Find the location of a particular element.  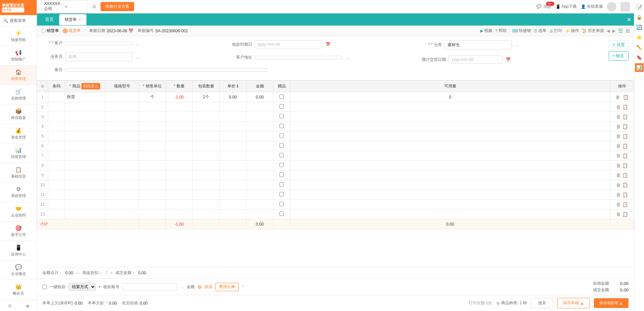

due-date-calendar-icon: 📅 is located at coordinates (328, 44).